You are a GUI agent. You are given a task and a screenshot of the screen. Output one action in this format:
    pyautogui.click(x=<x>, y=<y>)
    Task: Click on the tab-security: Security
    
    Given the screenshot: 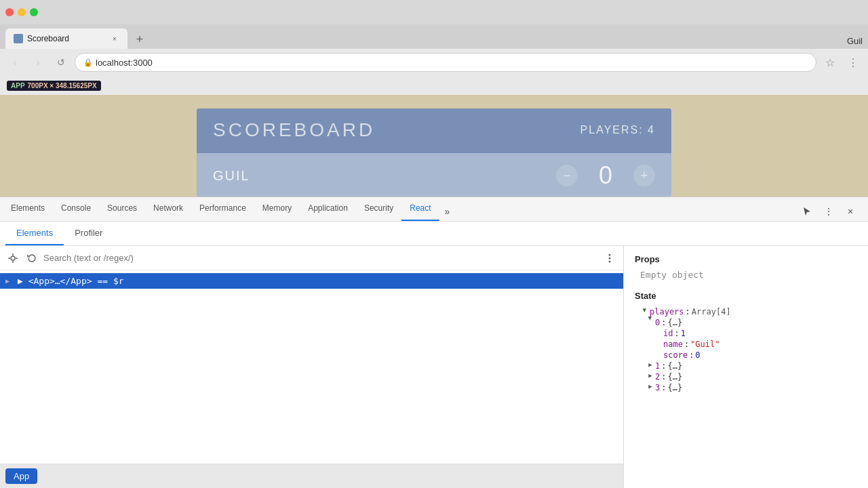 What is the action you would take?
    pyautogui.click(x=378, y=209)
    